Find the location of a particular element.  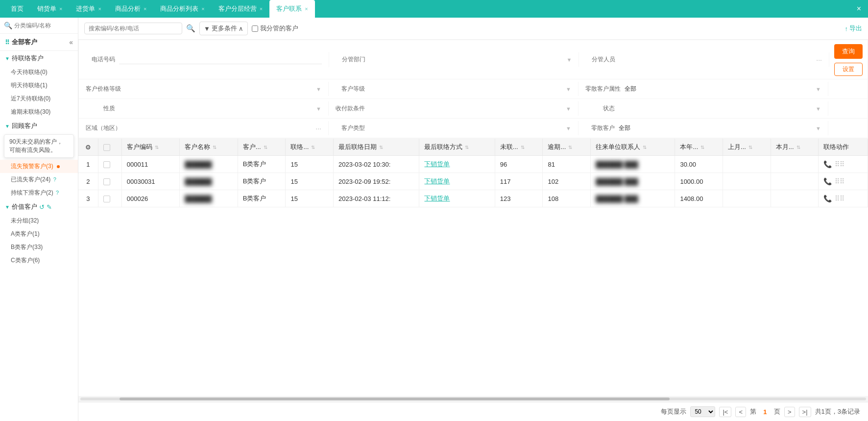

sidebar-item-churned: 已流失客户(24) ? is located at coordinates (39, 179).